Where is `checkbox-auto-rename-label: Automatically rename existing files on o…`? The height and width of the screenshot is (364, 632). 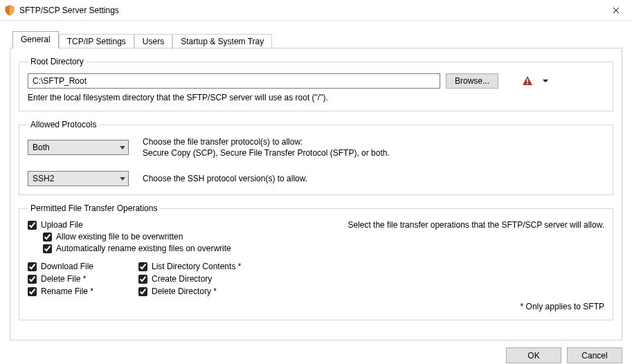 checkbox-auto-rename-label: Automatically rename existing files on o… is located at coordinates (144, 248).